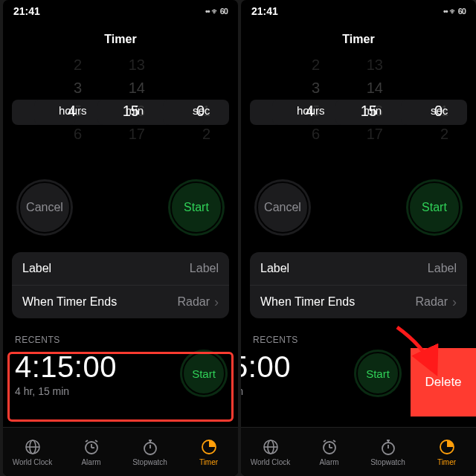  Describe the element at coordinates (327, 376) in the screenshot. I see `recent-timer-row-swiped: 4:15:00 4 hr, 15 min Start` at that location.